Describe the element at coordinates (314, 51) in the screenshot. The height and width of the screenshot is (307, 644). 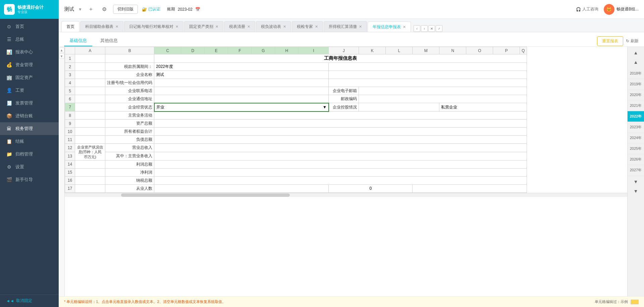
I see `col-header-I: I` at that location.